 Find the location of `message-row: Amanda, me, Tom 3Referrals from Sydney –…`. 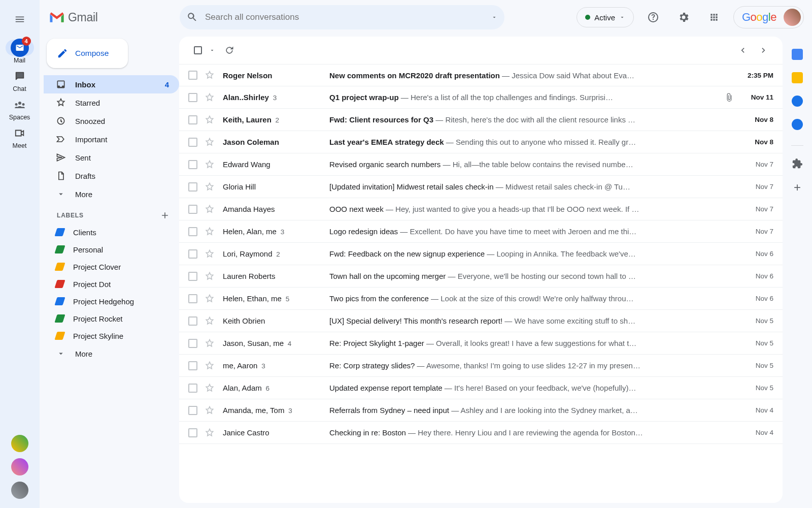

message-row: Amanda, me, Tom 3Referrals from Sydney –… is located at coordinates (481, 410).